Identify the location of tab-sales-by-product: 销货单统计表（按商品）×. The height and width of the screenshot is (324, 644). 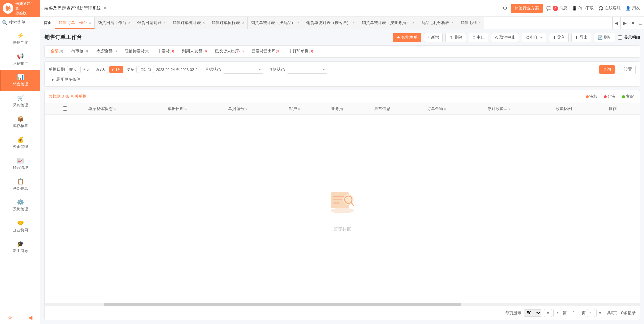
(275, 23).